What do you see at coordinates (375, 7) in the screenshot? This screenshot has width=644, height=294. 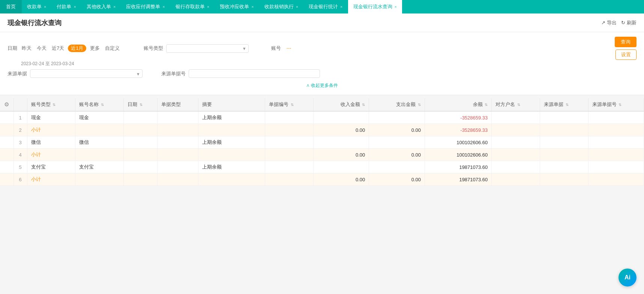 I see `nav-tab-8: 现金银行流水查询 ×` at bounding box center [375, 7].